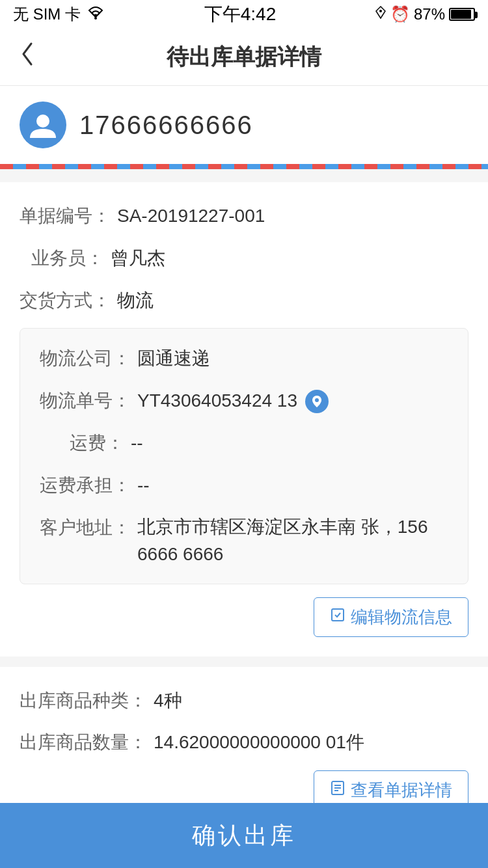 The image size is (488, 868). What do you see at coordinates (96, 14) in the screenshot?
I see `wifi-icon` at bounding box center [96, 14].